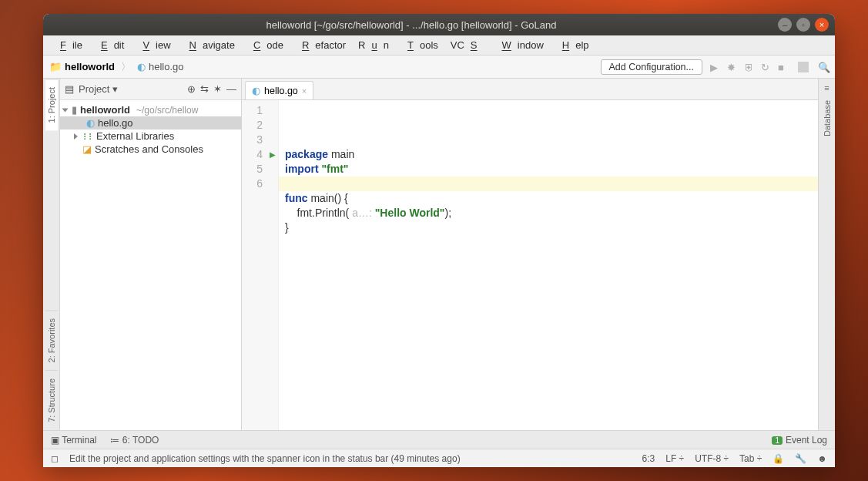 This screenshot has width=868, height=481. I want to click on run-icon: ▶, so click(716, 67).